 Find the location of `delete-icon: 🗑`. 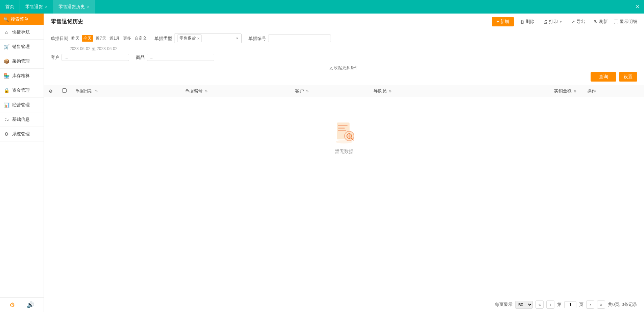

delete-icon: 🗑 is located at coordinates (522, 22).